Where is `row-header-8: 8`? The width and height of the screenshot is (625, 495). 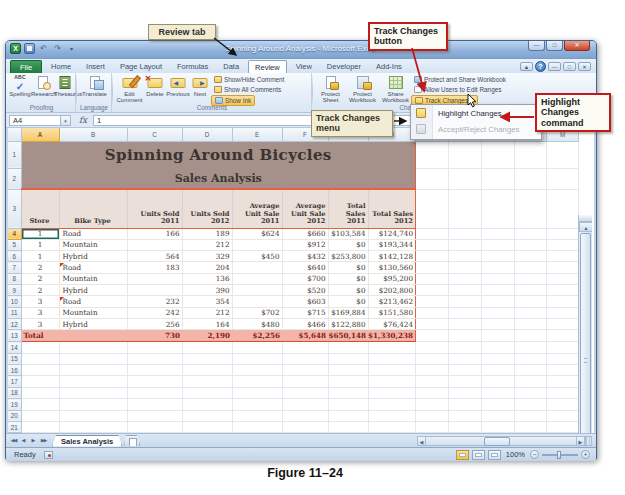
row-header-8: 8 is located at coordinates (14, 278).